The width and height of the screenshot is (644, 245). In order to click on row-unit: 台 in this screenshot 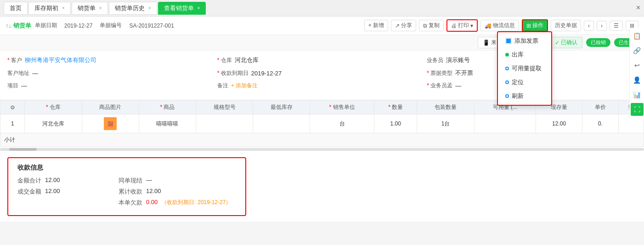, I will do `click(342, 124)`.